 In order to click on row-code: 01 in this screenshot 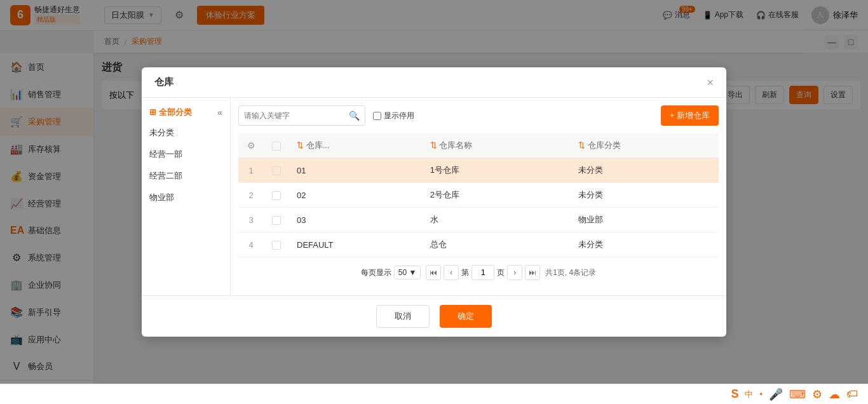, I will do `click(356, 170)`.